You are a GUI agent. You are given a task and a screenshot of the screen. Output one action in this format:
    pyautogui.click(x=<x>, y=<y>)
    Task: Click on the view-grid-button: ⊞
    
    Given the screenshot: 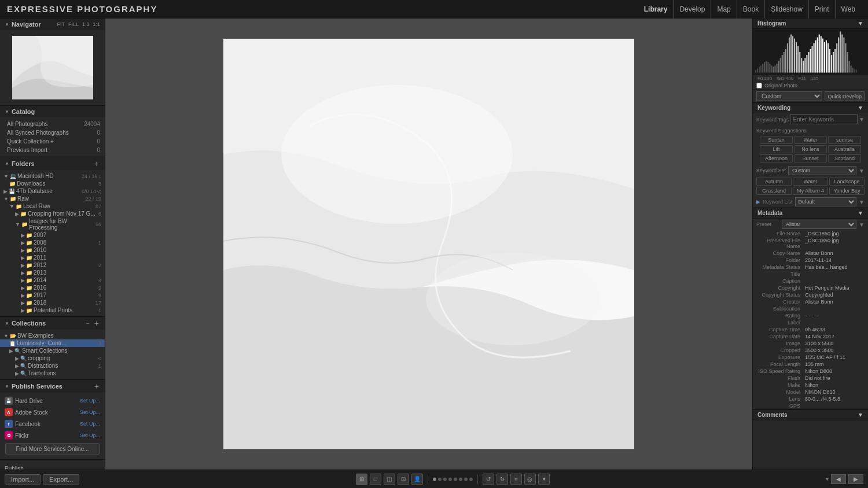 What is the action you would take?
    pyautogui.click(x=362, y=479)
    